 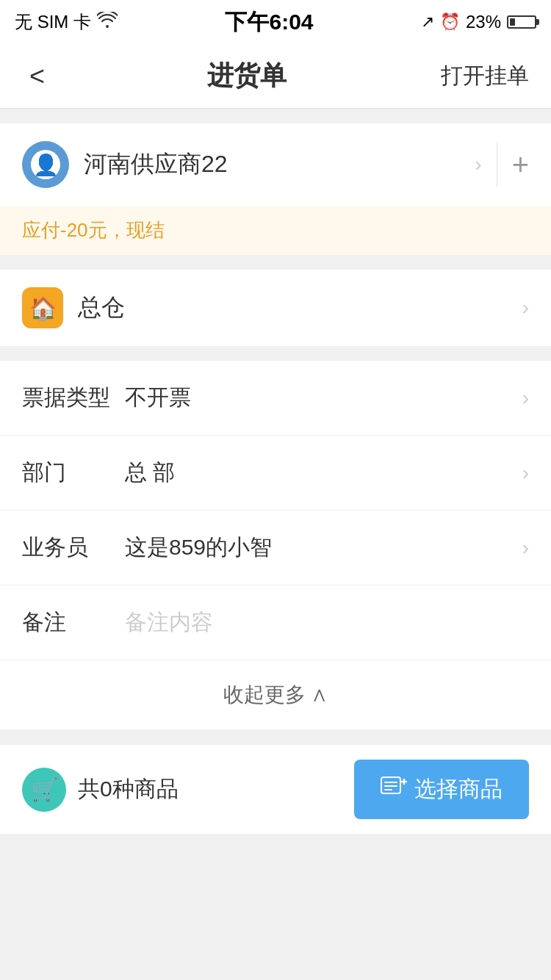 I want to click on bottom-bar: 🛒 共0种商品 选择商品, so click(x=276, y=789).